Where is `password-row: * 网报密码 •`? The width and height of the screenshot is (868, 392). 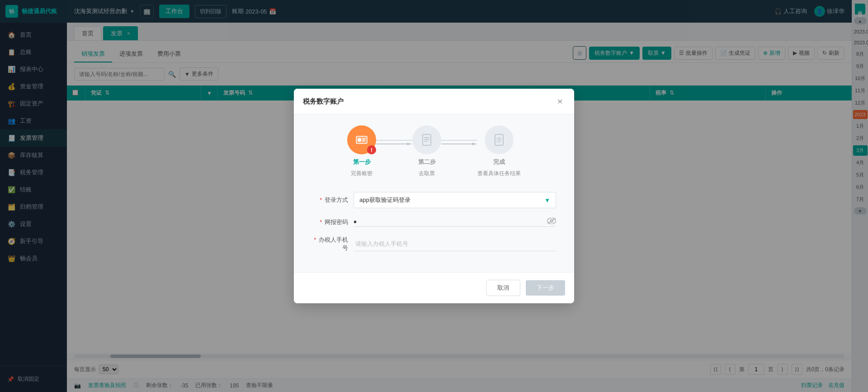 password-row: * 网报密码 • is located at coordinates (434, 222).